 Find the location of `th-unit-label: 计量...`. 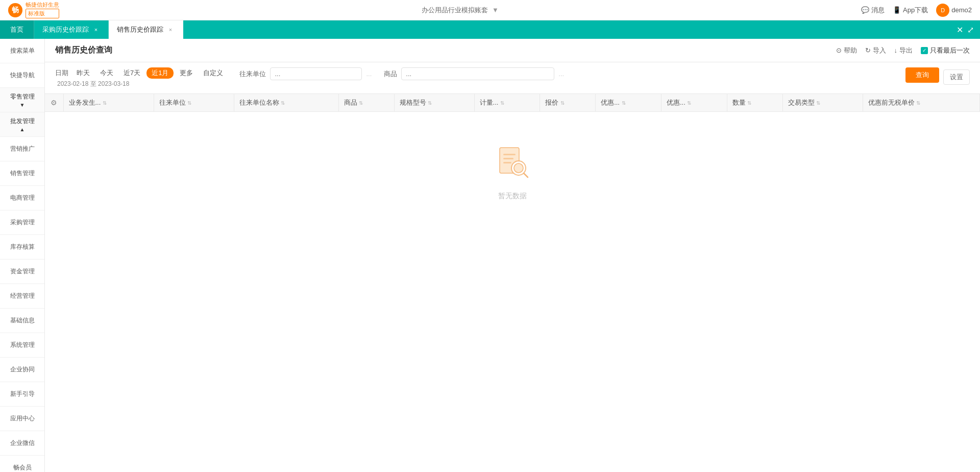

th-unit-label: 计量... is located at coordinates (489, 102).